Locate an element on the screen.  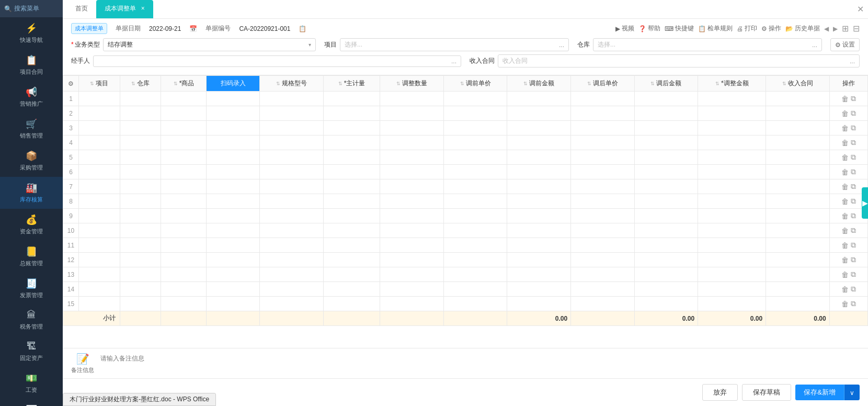
action-btn: ⚙ 操作 is located at coordinates (771, 28).